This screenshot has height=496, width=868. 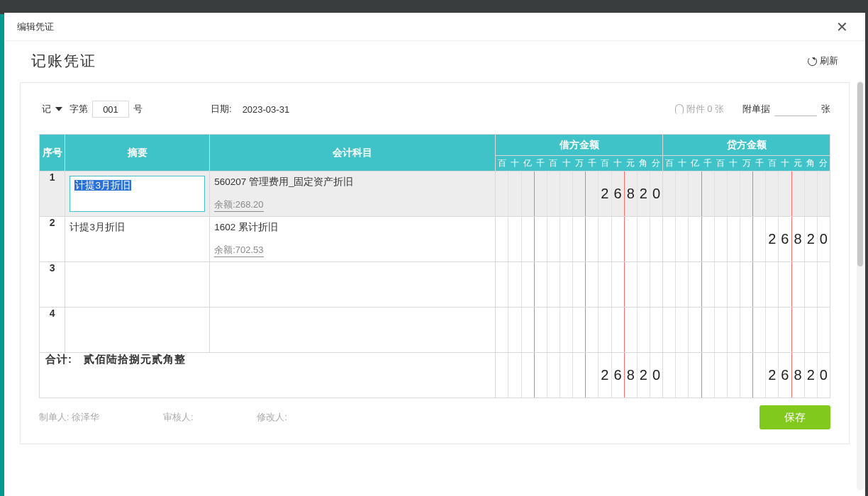 I want to click on credit-amount-cell: 26820, so click(x=747, y=239).